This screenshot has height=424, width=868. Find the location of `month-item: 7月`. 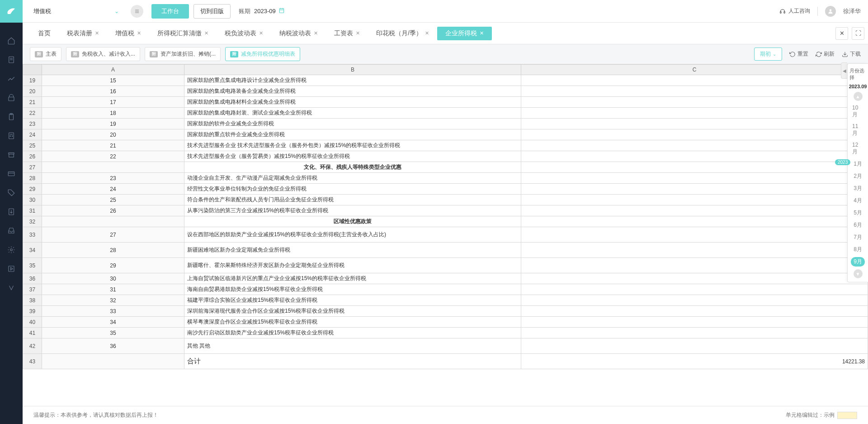

month-item: 7月 is located at coordinates (858, 237).